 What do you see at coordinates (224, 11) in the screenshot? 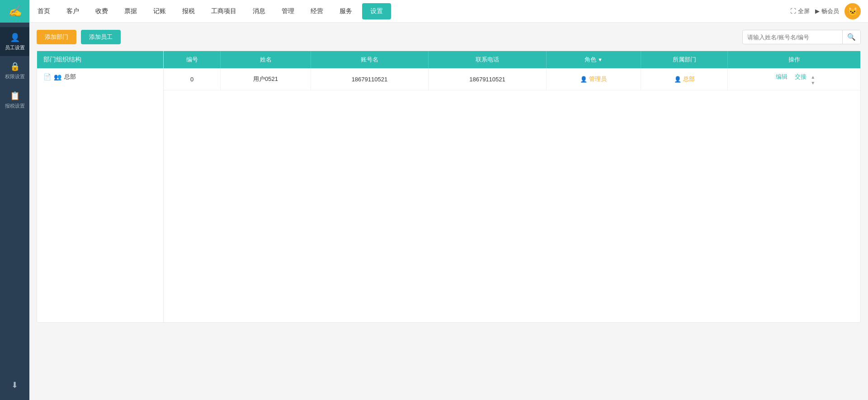
I see `nav-business: 工商项目` at bounding box center [224, 11].